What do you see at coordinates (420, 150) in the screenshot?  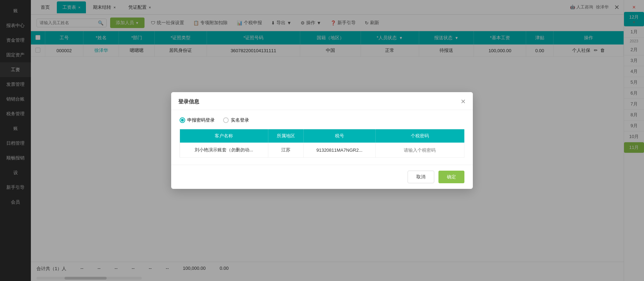 I see `password-cell` at bounding box center [420, 150].